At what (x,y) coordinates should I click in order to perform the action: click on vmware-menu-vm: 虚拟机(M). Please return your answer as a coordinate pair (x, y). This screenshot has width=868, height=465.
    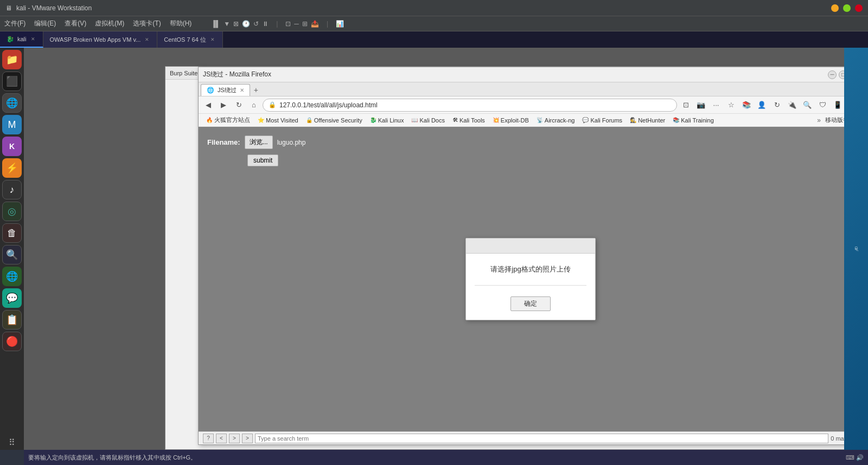
    Looking at the image, I should click on (110, 24).